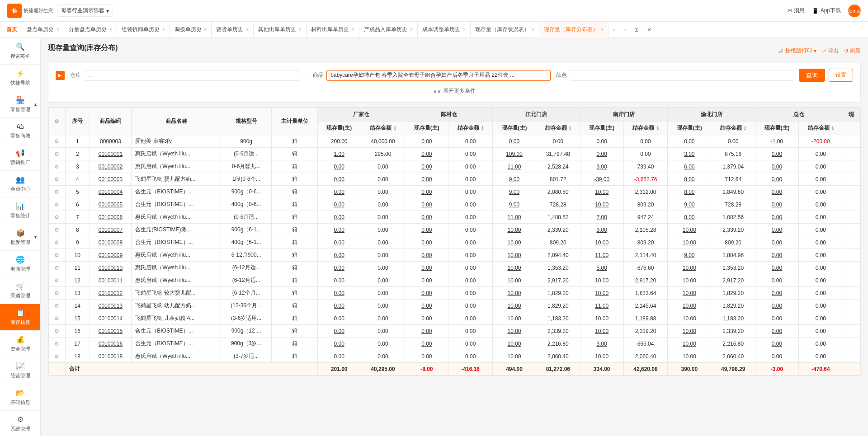  Describe the element at coordinates (206, 30) in the screenshot. I see `tab-transfer-close: ×` at that location.